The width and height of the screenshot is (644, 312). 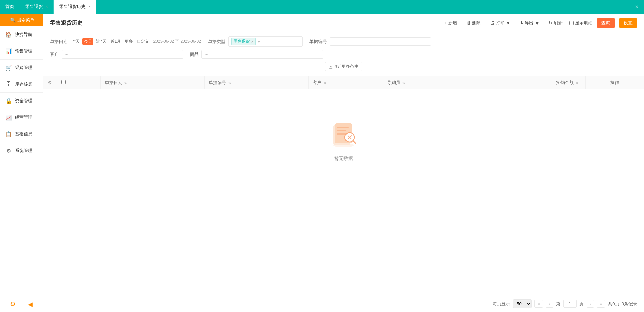 What do you see at coordinates (265, 41) in the screenshot?
I see `filter-doctype-select: 零售退货 × ▼` at bounding box center [265, 41].